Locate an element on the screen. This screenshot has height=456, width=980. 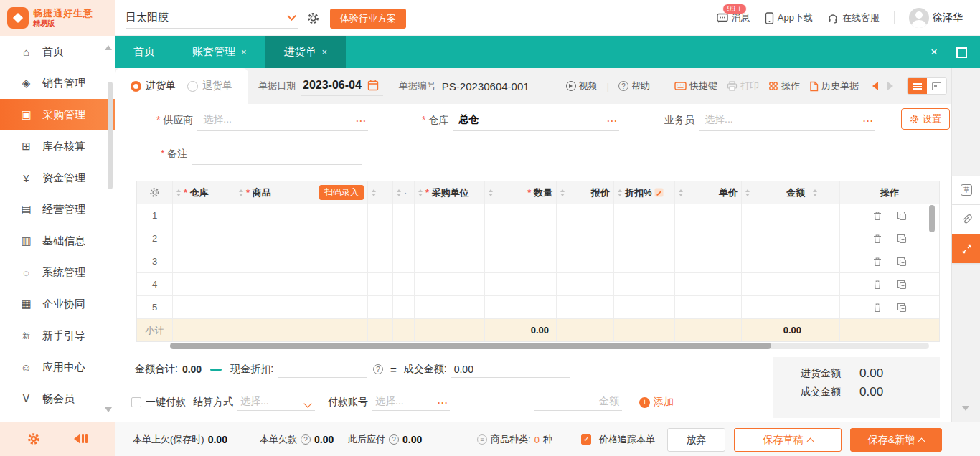
fullscreen-icon is located at coordinates (961, 52).